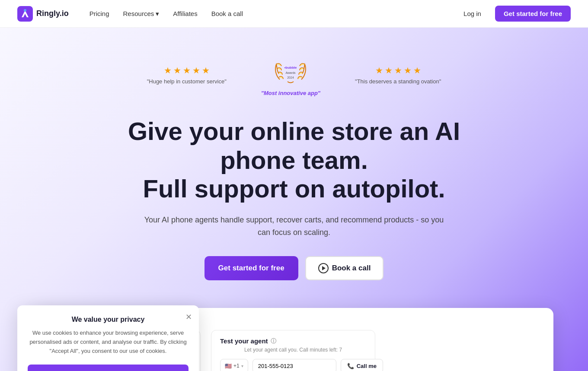  What do you see at coordinates (362, 365) in the screenshot?
I see `call-me-button: 📞 Call me` at bounding box center [362, 365].